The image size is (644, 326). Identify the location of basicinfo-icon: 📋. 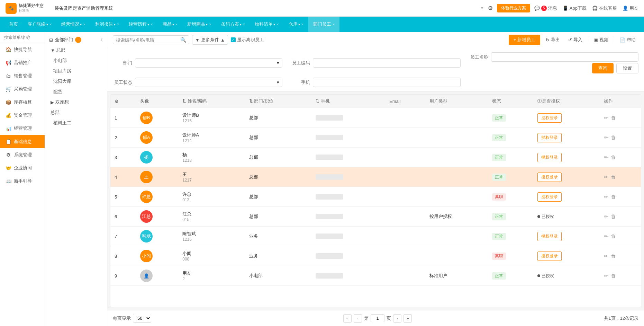
(8, 142).